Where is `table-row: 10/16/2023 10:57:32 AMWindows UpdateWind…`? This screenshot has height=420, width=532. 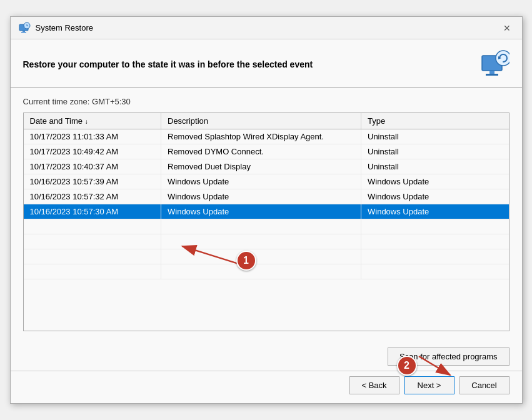
table-row: 10/16/2023 10:57:32 AMWindows UpdateWind… is located at coordinates (266, 197).